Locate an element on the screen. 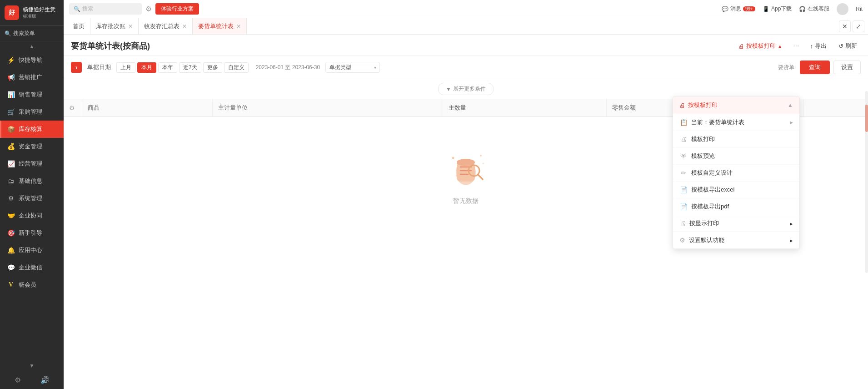 This screenshot has width=868, height=389. dropdown-current-template: 📋 当前：要货单统计表 ▸ is located at coordinates (736, 123).